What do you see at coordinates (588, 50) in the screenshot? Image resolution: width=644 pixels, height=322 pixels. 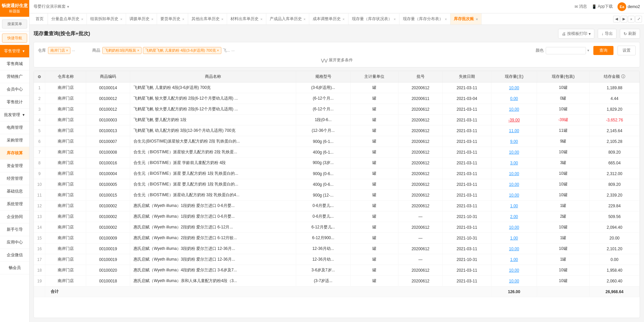 I see `color-dropdown-arrow: ▾` at bounding box center [588, 50].